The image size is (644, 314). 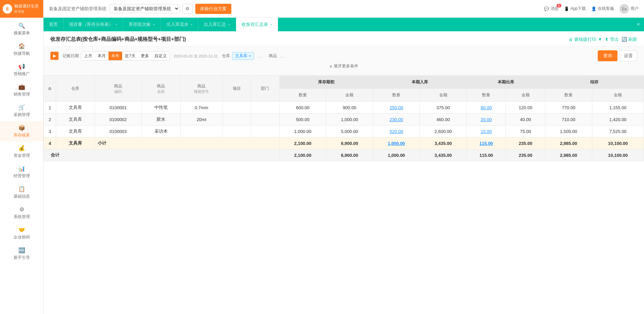 I want to click on row-out-qty: 15.00, so click(x=486, y=131).